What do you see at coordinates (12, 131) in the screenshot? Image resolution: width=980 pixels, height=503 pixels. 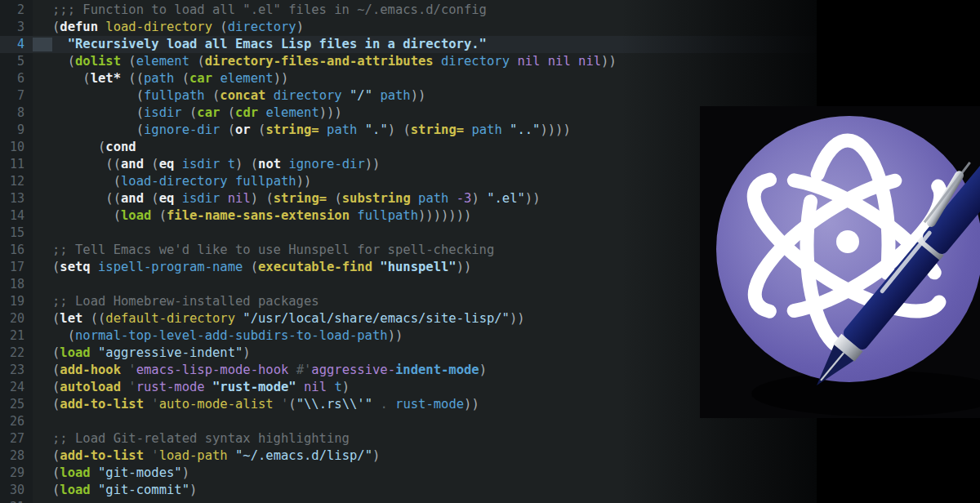 I see `line-number: 9` at bounding box center [12, 131].